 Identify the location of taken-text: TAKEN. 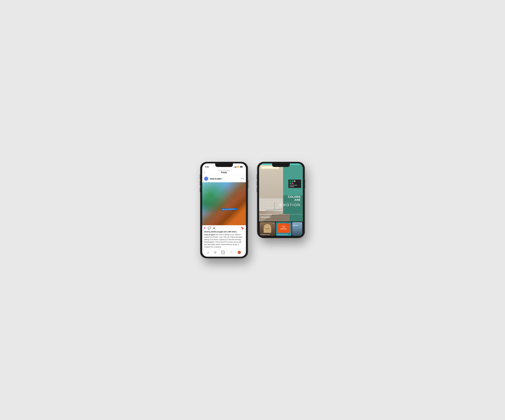
(284, 232).